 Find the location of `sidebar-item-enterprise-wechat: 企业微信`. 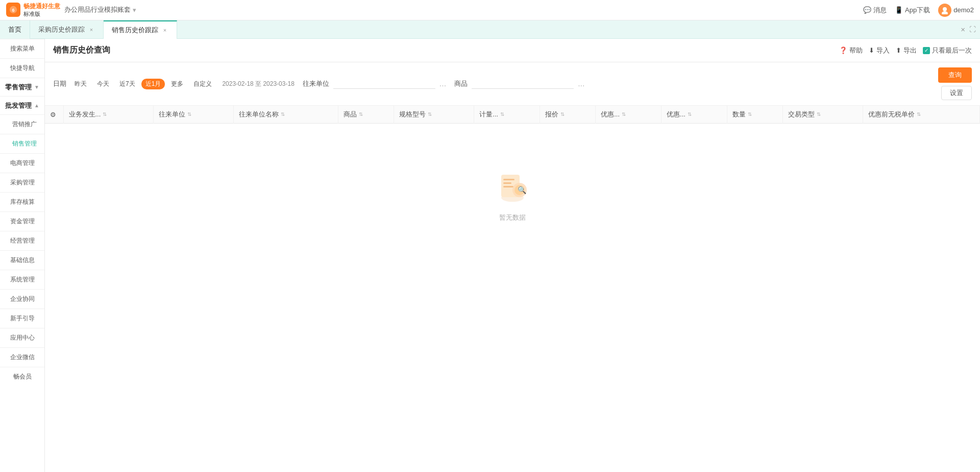

sidebar-item-enterprise-wechat: 企业微信 is located at coordinates (22, 357).